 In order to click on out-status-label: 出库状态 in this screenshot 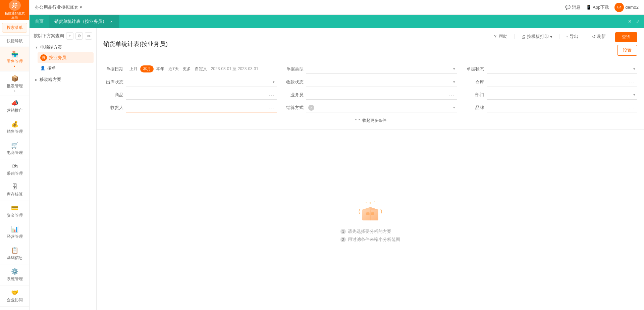, I will do `click(113, 82)`.